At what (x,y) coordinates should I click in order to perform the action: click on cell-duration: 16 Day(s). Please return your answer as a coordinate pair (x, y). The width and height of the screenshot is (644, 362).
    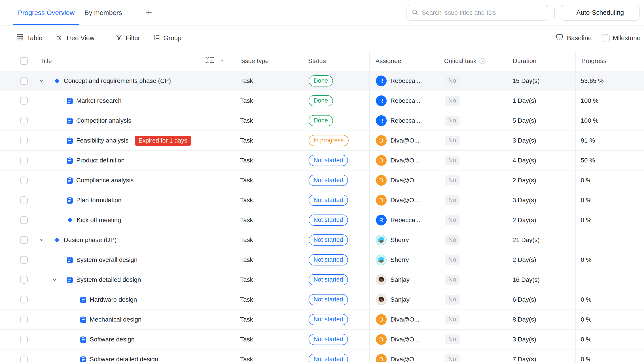
    Looking at the image, I should click on (541, 280).